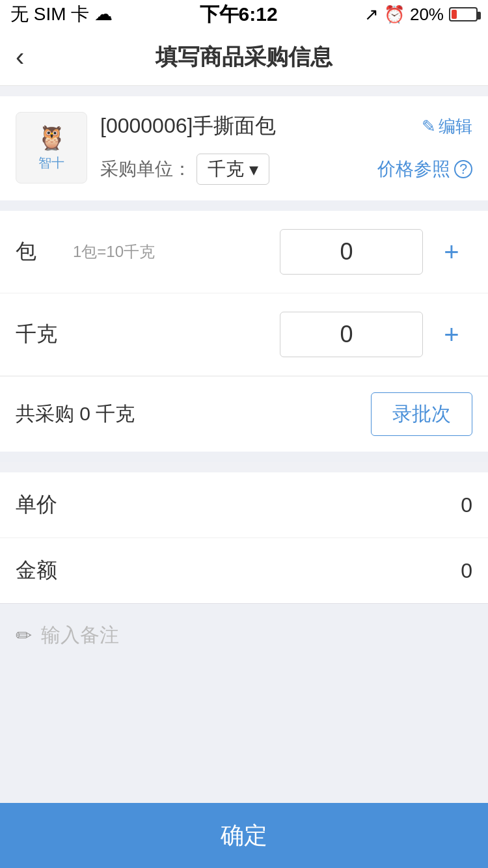  I want to click on info-row-amount: 金额 0, so click(244, 571).